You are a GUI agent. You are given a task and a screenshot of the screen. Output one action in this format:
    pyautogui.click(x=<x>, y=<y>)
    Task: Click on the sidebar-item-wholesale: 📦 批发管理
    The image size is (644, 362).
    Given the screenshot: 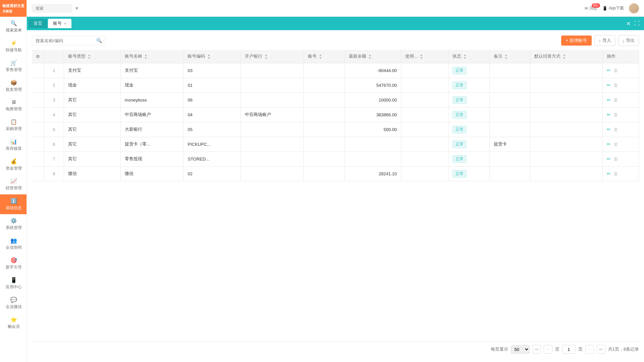 What is the action you would take?
    pyautogui.click(x=13, y=86)
    